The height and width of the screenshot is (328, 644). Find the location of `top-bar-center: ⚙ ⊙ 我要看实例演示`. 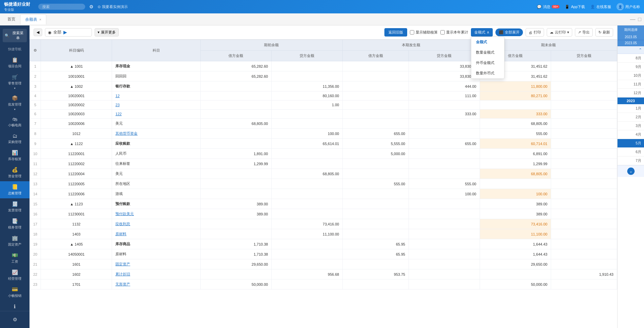

top-bar-center: ⚙ ⊙ 我要看实例演示 is located at coordinates (288, 7).